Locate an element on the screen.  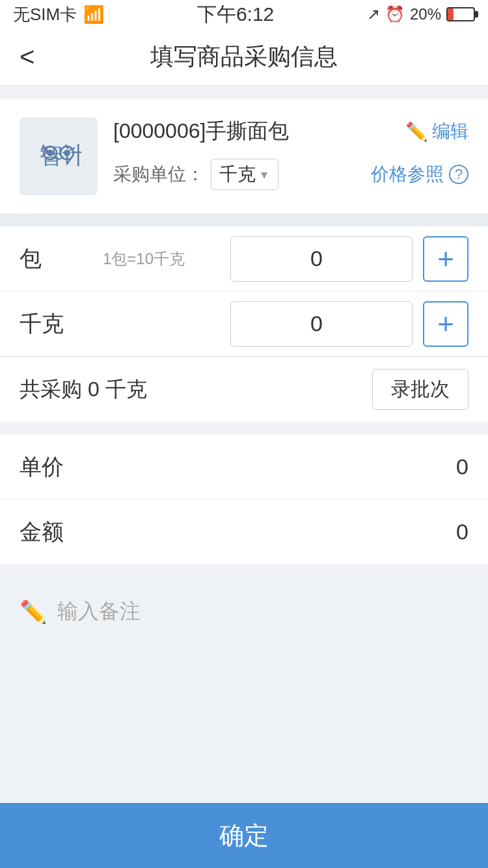
info-icon: ? is located at coordinates (459, 174).